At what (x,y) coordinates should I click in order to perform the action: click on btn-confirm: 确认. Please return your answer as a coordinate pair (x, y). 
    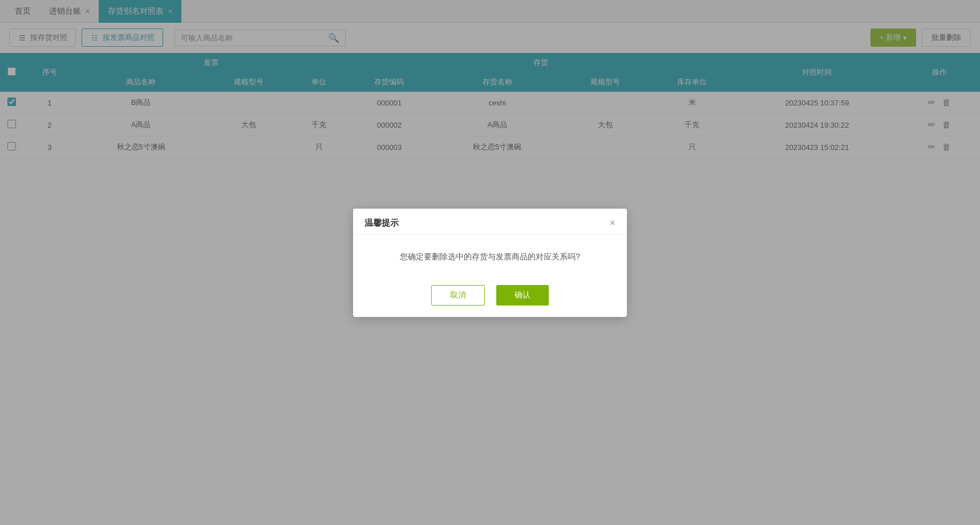
    Looking at the image, I should click on (523, 295).